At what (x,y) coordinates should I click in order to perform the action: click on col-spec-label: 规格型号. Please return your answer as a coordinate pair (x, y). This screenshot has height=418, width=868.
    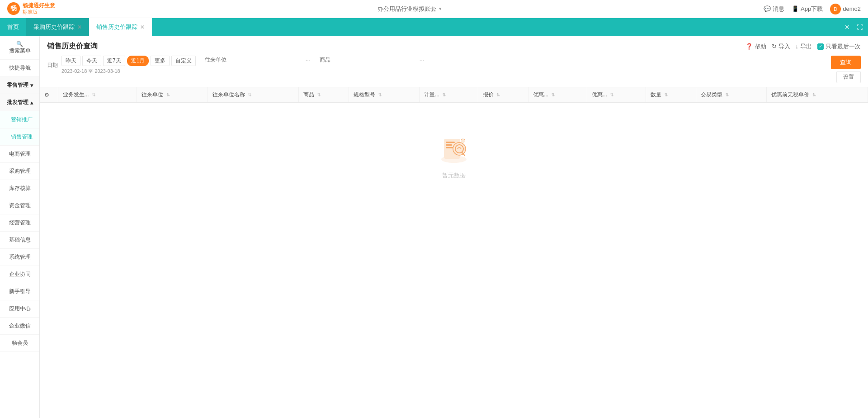
    Looking at the image, I should click on (364, 95).